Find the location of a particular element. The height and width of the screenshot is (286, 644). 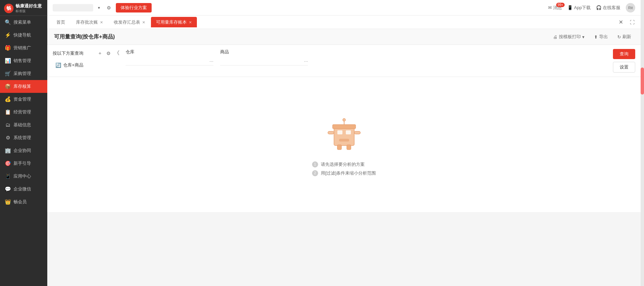

sidebar-icon-operations: 📋 is located at coordinates (8, 112).